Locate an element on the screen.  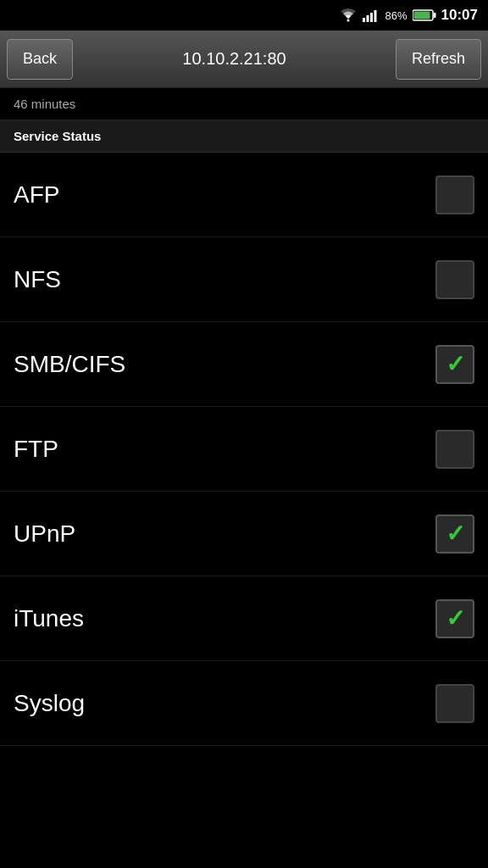
status-bar: 86% 10:07 is located at coordinates (244, 15).